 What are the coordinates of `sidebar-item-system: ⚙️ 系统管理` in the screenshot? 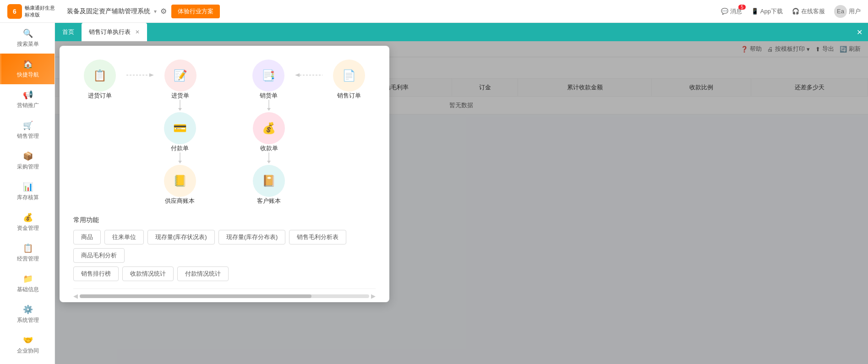 It's located at (27, 314).